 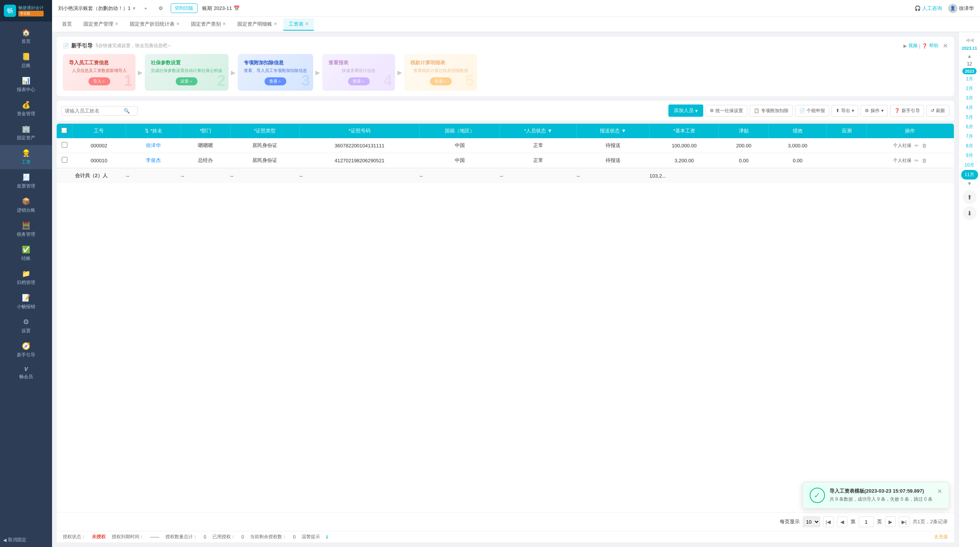 I want to click on sidebar-unpin-btn: ◀ 取消固定, so click(x=26, y=540).